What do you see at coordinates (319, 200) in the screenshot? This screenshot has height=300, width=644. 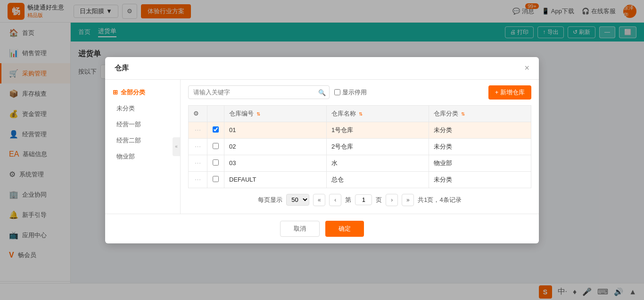 I see `first-page-button: «` at bounding box center [319, 200].